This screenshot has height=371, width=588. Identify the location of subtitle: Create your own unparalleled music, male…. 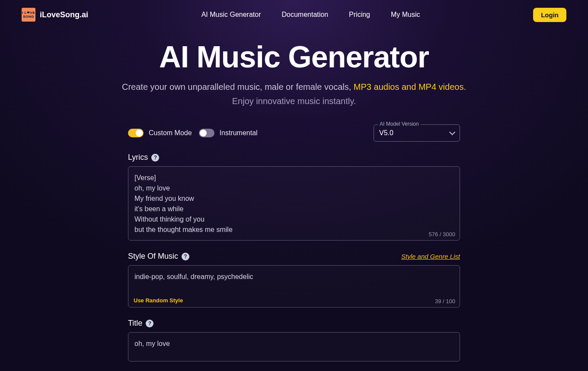
(294, 87).